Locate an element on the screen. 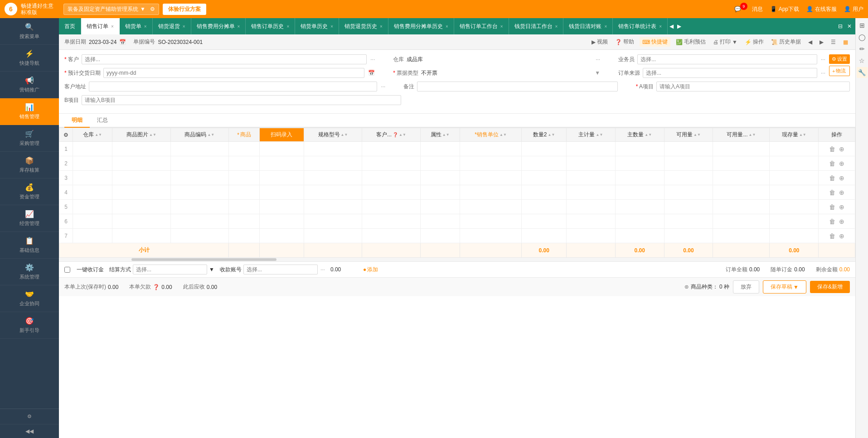 The height and width of the screenshot is (438, 868). tab-history: 销售订单历史 × is located at coordinates (270, 26).